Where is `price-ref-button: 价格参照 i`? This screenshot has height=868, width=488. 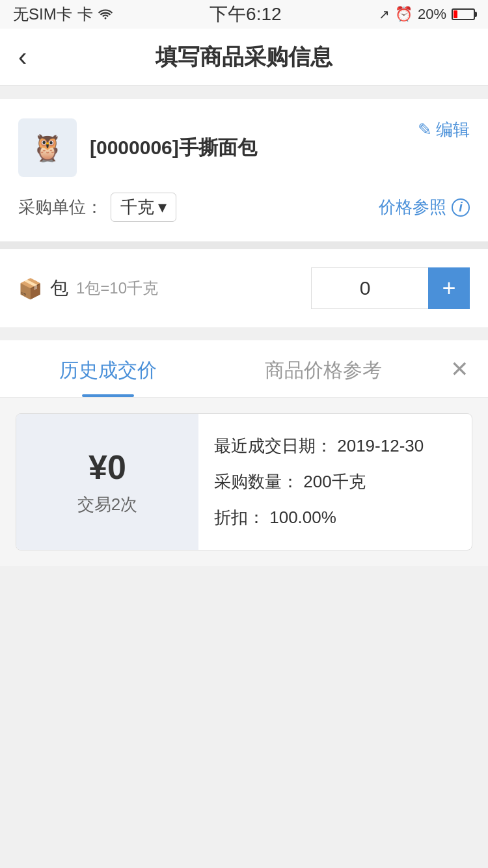 price-ref-button: 价格参照 i is located at coordinates (424, 207).